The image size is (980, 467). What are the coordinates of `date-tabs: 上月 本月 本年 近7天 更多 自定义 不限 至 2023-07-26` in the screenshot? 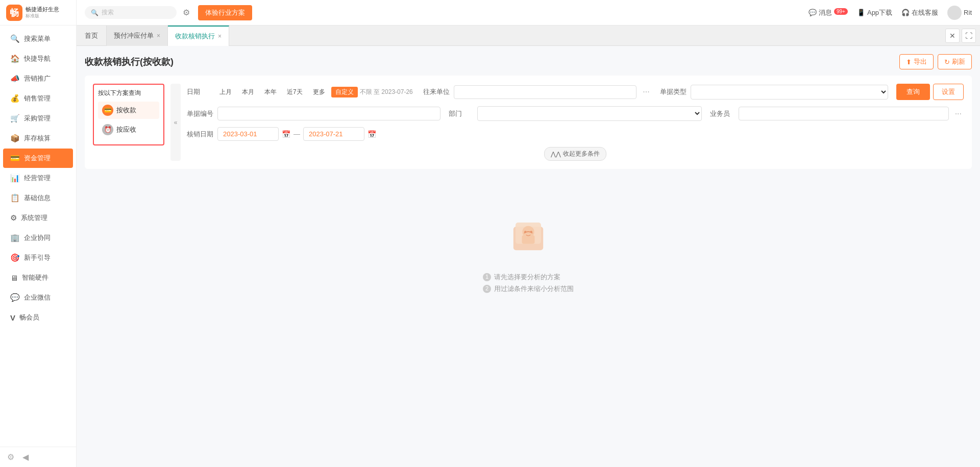 It's located at (314, 92).